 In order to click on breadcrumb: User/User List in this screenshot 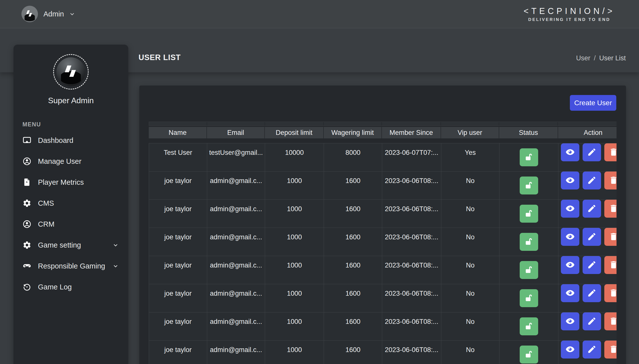, I will do `click(601, 58)`.